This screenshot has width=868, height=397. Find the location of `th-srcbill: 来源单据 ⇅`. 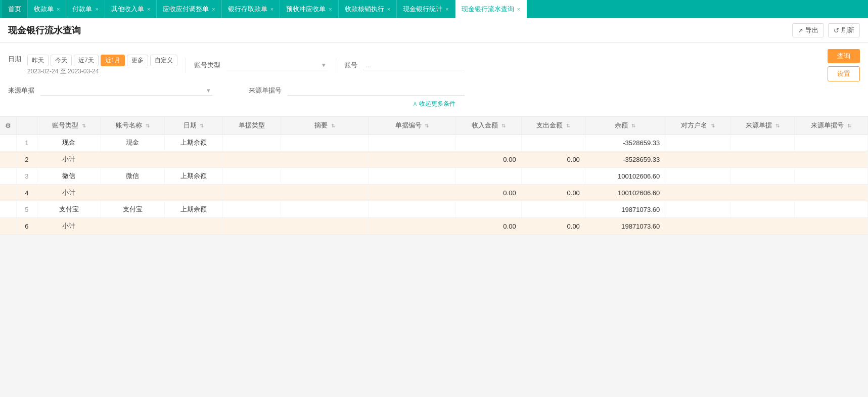

th-srcbill: 来源单据 ⇅ is located at coordinates (762, 125).